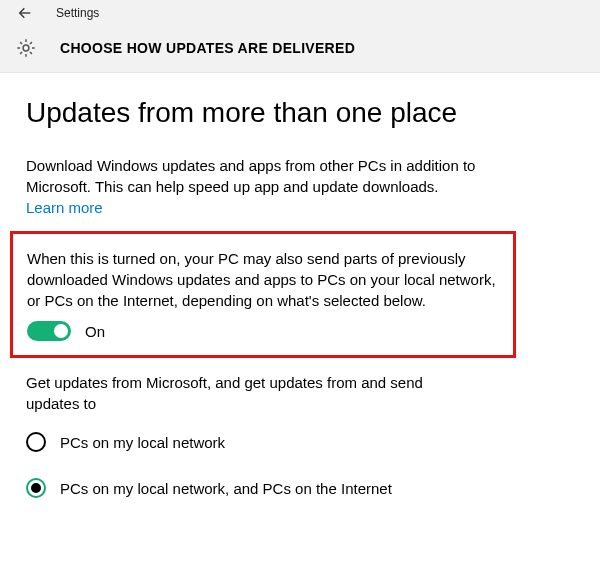  What do you see at coordinates (246, 393) in the screenshot?
I see `sub-text: Get updates from Microsoft, and get upda…` at bounding box center [246, 393].